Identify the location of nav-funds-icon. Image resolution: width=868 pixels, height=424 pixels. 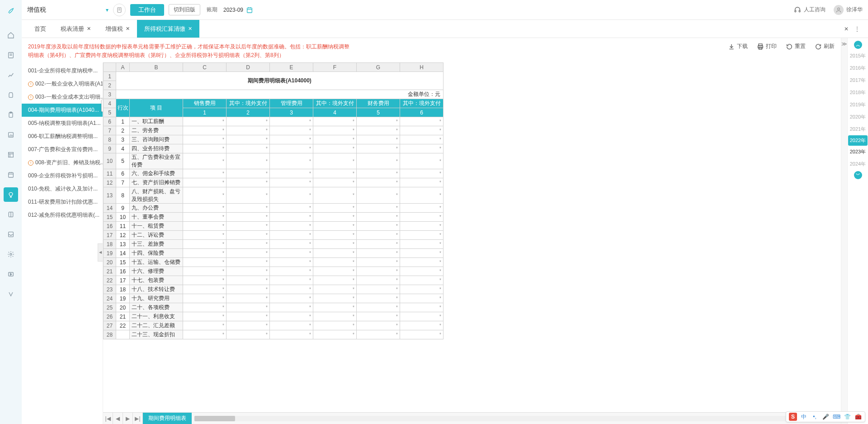
(11, 95).